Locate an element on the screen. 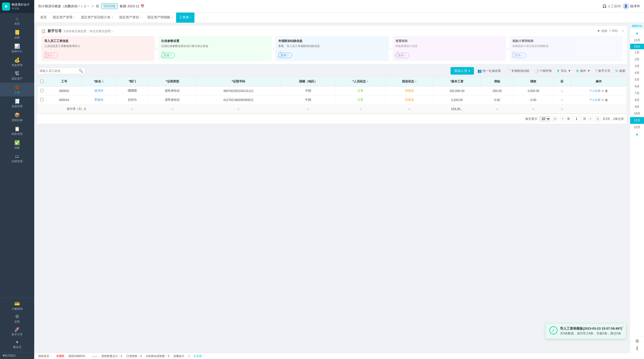  row1-performance: 3,000.00 is located at coordinates (533, 91).